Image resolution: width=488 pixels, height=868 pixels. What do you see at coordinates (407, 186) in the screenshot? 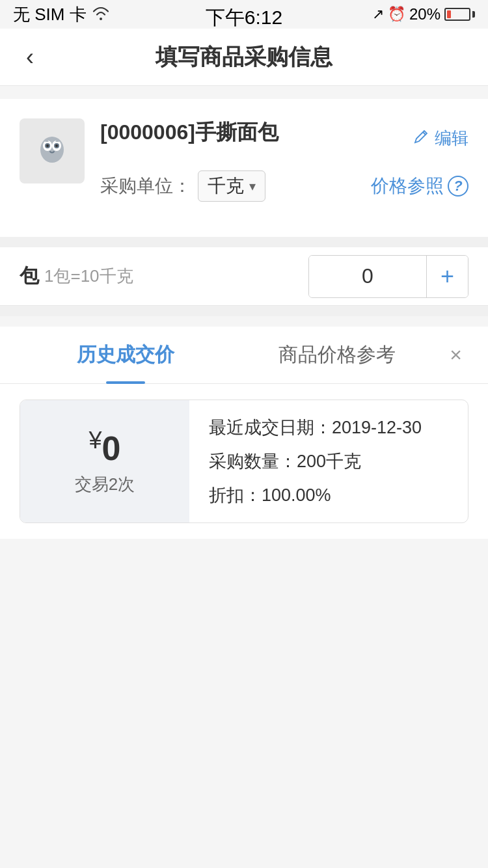
I see `price-ref-label: 价格参照` at bounding box center [407, 186].